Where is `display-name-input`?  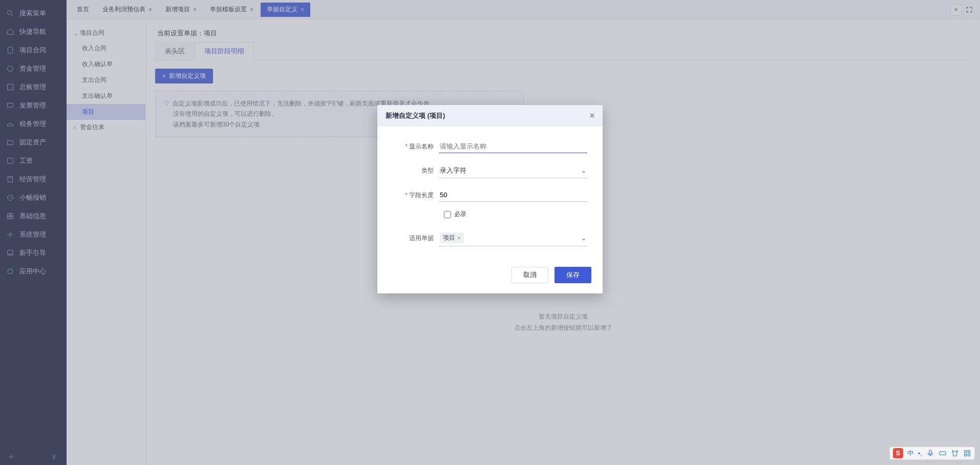
display-name-input is located at coordinates (513, 146).